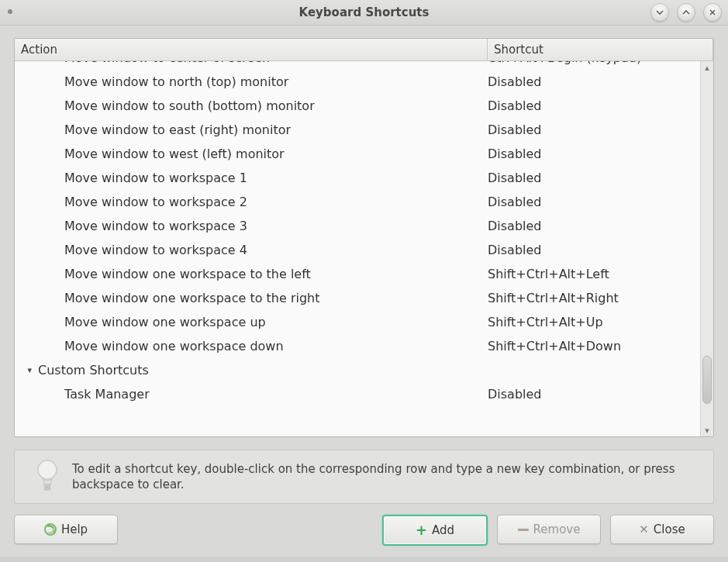 The height and width of the screenshot is (562, 728). I want to click on table-row: Task Manager Disabled, so click(357, 394).